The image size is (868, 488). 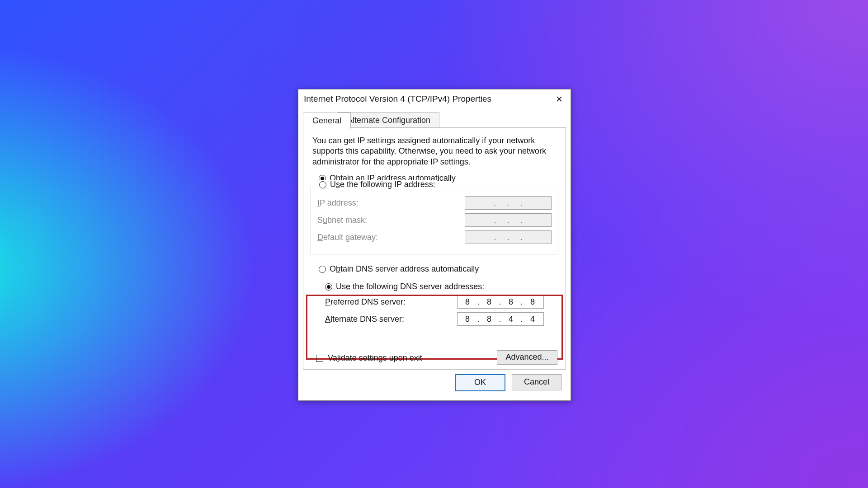 What do you see at coordinates (434, 151) in the screenshot?
I see `info-text: You can get IP settings assigned automat…` at bounding box center [434, 151].